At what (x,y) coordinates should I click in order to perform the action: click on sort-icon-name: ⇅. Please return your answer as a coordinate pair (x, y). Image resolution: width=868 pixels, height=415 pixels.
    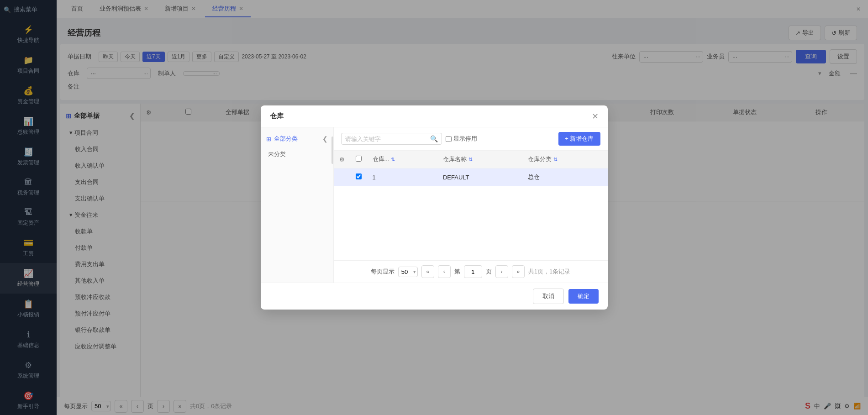
    Looking at the image, I should click on (470, 159).